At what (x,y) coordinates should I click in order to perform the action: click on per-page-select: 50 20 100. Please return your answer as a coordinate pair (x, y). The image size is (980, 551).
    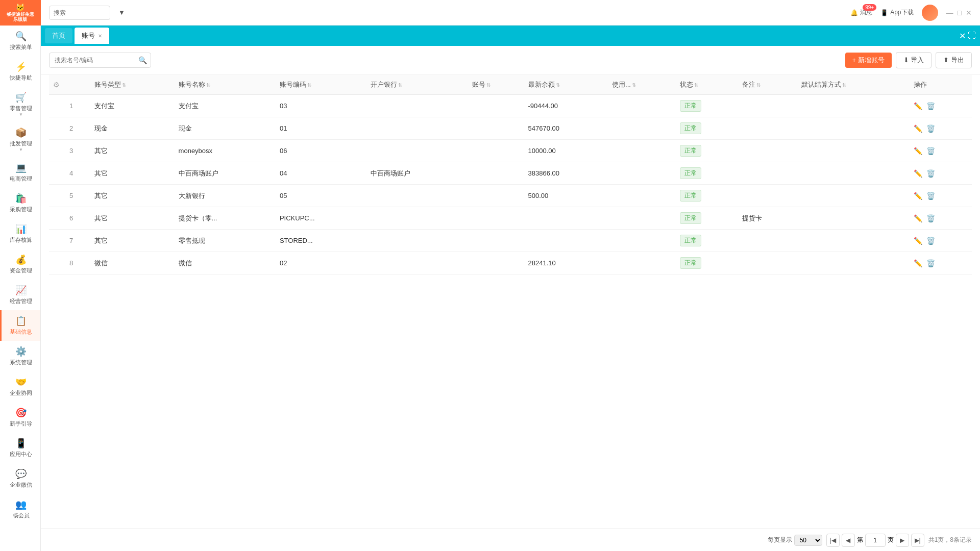
    Looking at the image, I should click on (808, 540).